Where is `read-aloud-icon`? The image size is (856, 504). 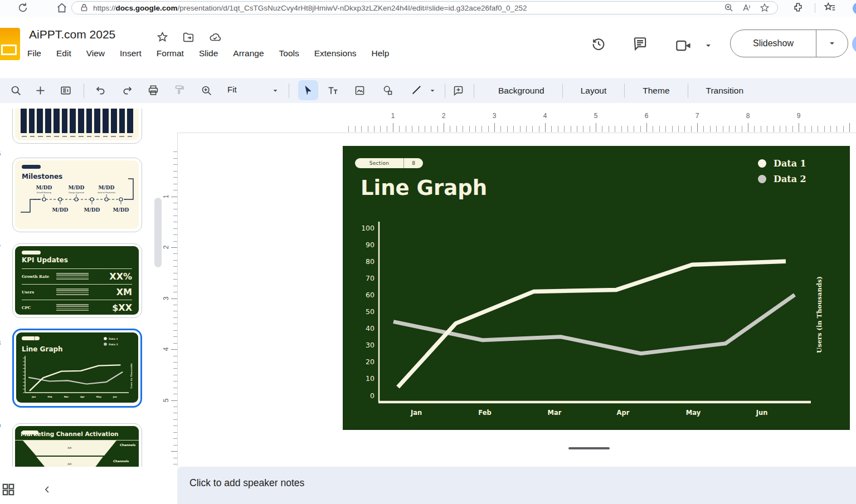
read-aloud-icon is located at coordinates (747, 8).